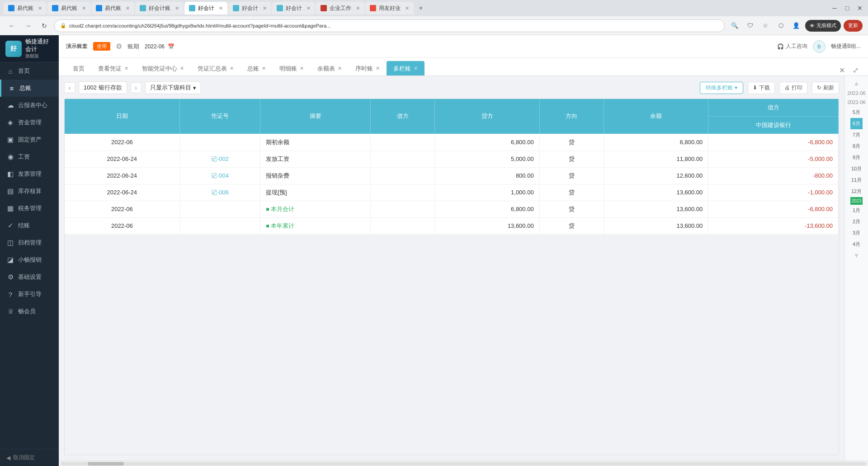 The height and width of the screenshot is (466, 868). Describe the element at coordinates (70, 88) in the screenshot. I see `prev-account-button: ‹` at that location.